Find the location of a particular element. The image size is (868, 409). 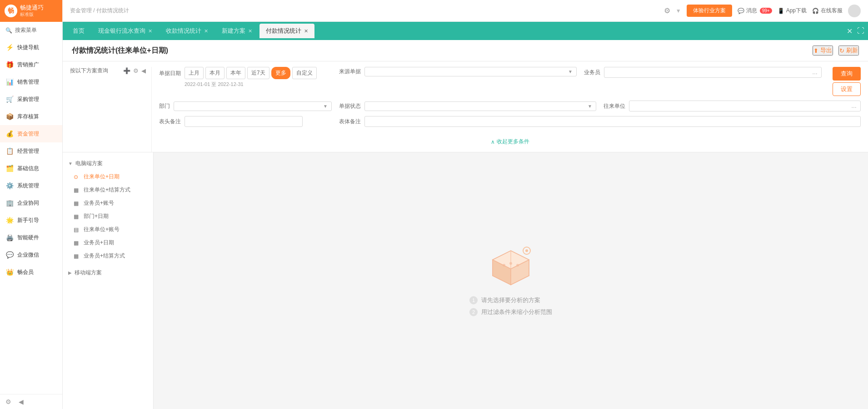

sidebar-item-wechat: 💬 企业微信 is located at coordinates (31, 255).